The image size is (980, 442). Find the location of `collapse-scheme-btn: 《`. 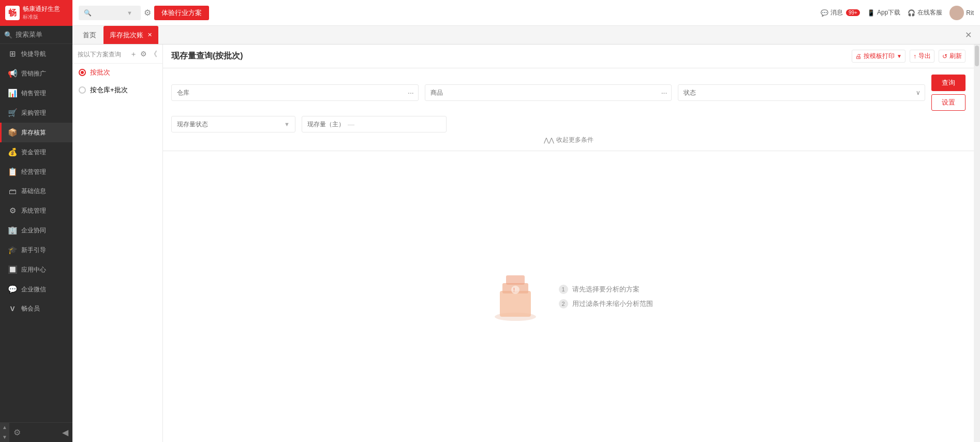

collapse-scheme-btn: 《 is located at coordinates (154, 54).